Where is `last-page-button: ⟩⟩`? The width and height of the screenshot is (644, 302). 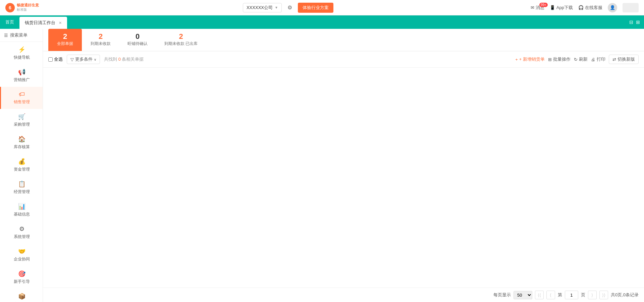
last-page-button: ⟩⟩ is located at coordinates (604, 295).